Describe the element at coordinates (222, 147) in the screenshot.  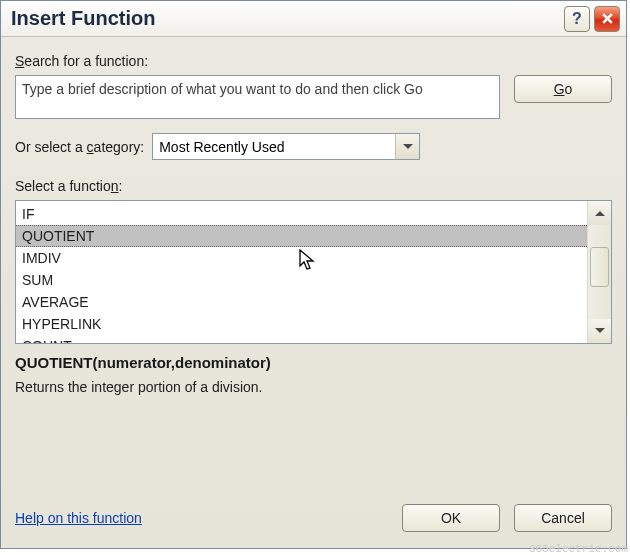
I see `category-selected-value: Most Recently Used` at that location.